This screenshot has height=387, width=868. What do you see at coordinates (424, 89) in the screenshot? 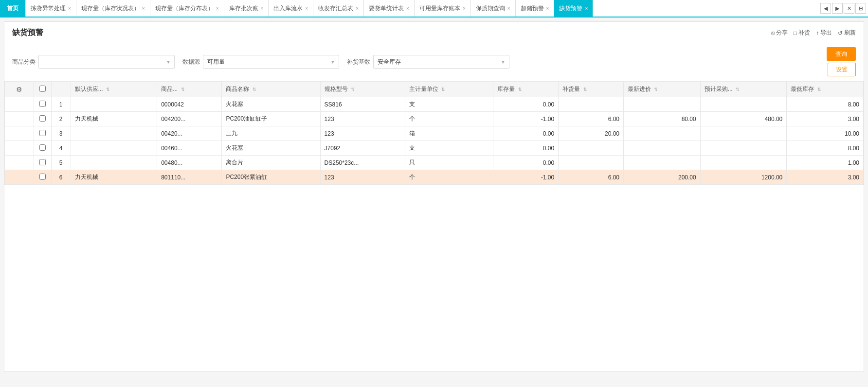
I see `th-unit-label: 主计量单位` at bounding box center [424, 89].